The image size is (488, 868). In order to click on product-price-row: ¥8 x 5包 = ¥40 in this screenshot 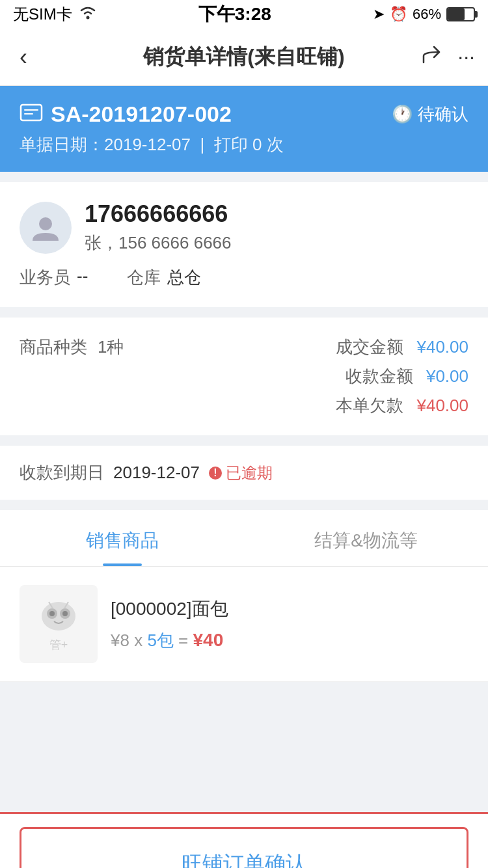, I will do `click(290, 640)`.